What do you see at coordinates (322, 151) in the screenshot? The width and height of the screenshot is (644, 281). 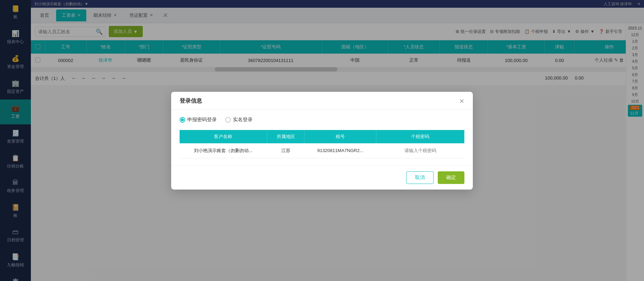 I see `inner-table-row: 刘小艳演示账套（勿删勿动... 江苏 91320811MA7NGR2...` at bounding box center [322, 151].